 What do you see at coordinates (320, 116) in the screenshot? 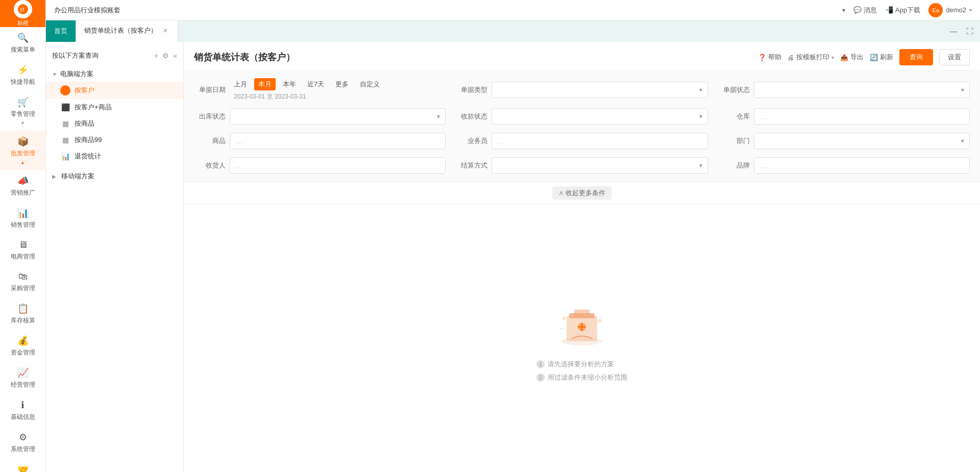
I see `filter-out-status: 出库状态 ▾` at bounding box center [320, 116].